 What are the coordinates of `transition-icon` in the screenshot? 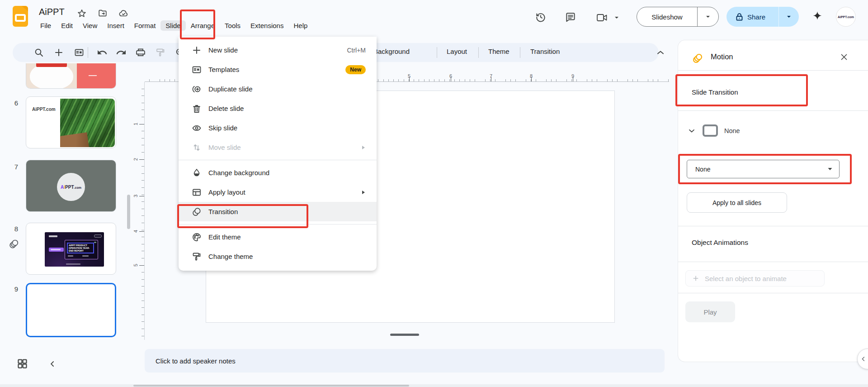 It's located at (197, 212).